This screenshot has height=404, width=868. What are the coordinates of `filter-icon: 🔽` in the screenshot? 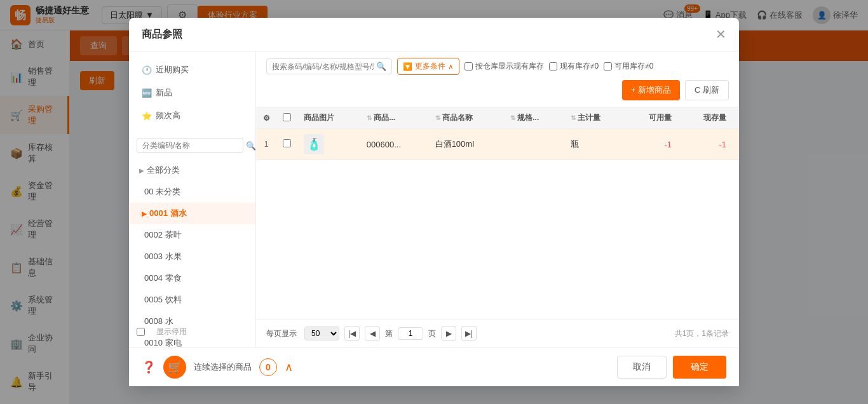 It's located at (408, 67).